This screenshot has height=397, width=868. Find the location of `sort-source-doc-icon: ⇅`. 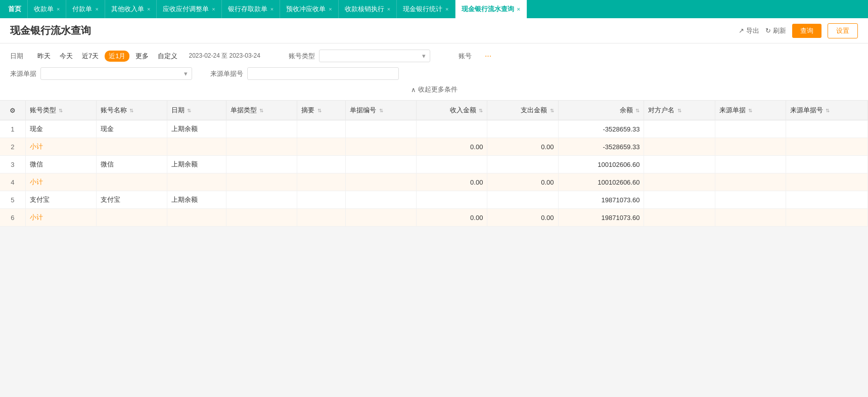

sort-source-doc-icon: ⇅ is located at coordinates (750, 110).